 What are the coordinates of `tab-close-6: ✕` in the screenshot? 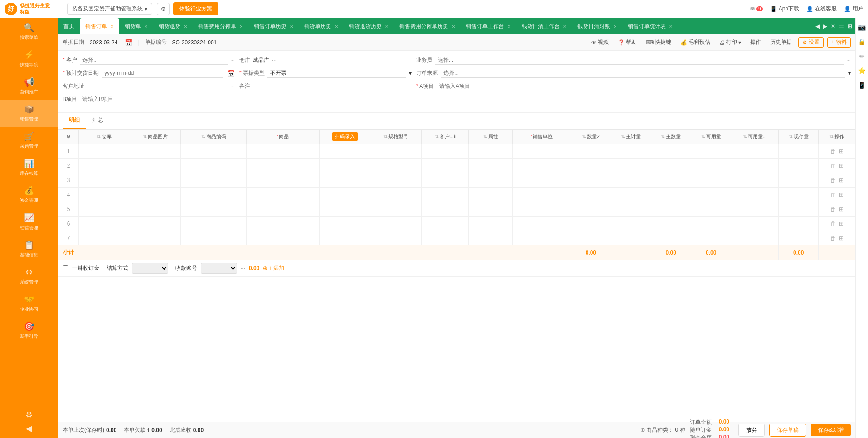 It's located at (336, 26).